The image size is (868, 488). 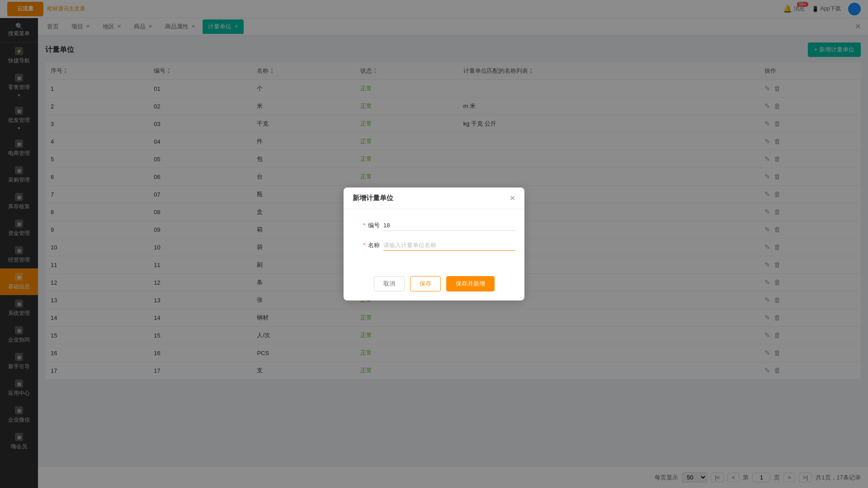 What do you see at coordinates (364, 245) in the screenshot?
I see `required-mark-name: *` at bounding box center [364, 245].